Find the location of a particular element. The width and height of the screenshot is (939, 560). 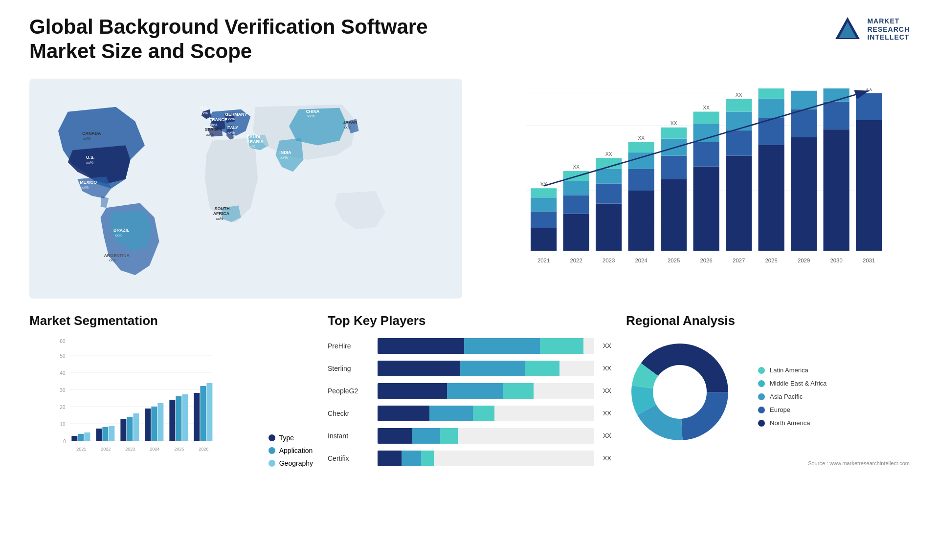

logo-box: MARKET RESEARCH INTELLECT is located at coordinates (872, 29).